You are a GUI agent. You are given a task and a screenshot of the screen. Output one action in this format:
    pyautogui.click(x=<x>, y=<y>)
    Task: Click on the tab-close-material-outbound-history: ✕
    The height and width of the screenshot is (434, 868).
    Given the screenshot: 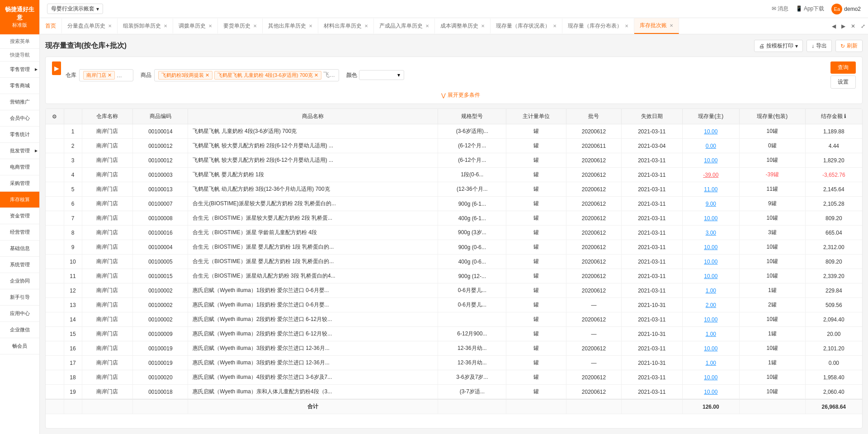 What is the action you would take?
    pyautogui.click(x=366, y=26)
    